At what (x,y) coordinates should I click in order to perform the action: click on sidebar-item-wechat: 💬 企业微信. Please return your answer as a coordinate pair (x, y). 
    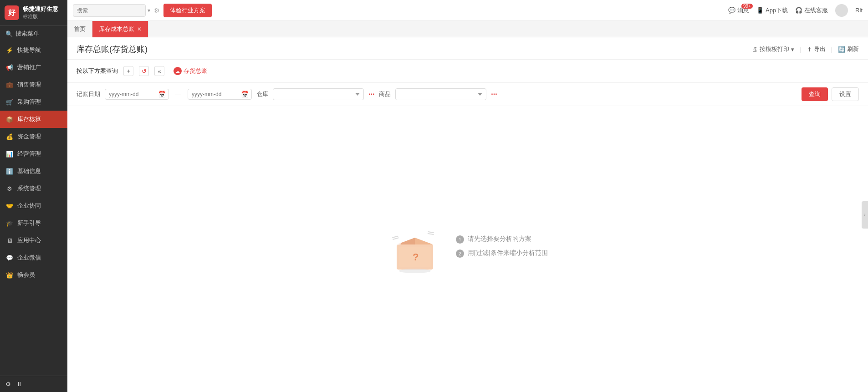
    Looking at the image, I should click on (34, 258).